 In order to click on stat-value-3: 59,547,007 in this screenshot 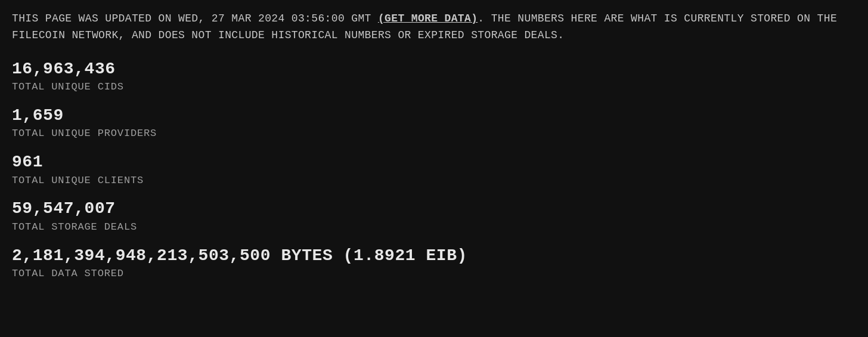, I will do `click(434, 209)`.